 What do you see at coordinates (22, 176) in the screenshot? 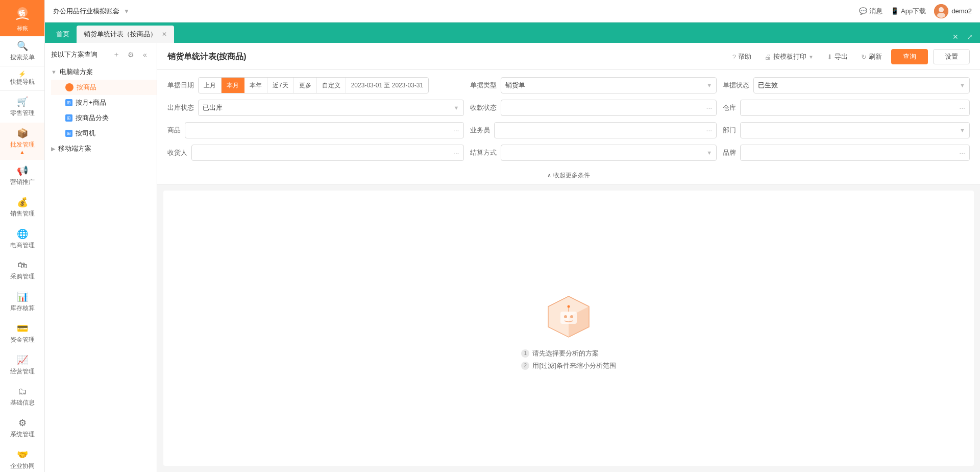
I see `sidebar-item-marketing: 📢 营销推广` at bounding box center [22, 176].